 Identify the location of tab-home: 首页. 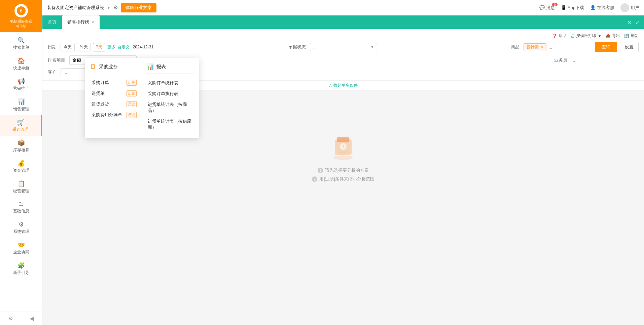
(52, 22).